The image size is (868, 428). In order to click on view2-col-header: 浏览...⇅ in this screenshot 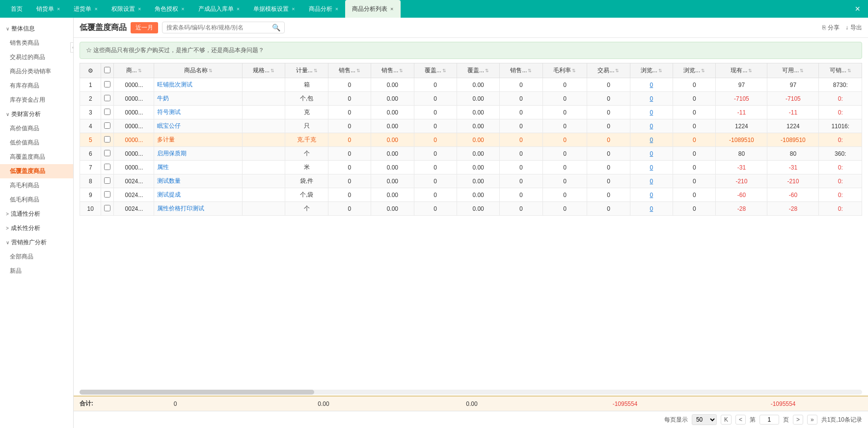, I will do `click(694, 71)`.